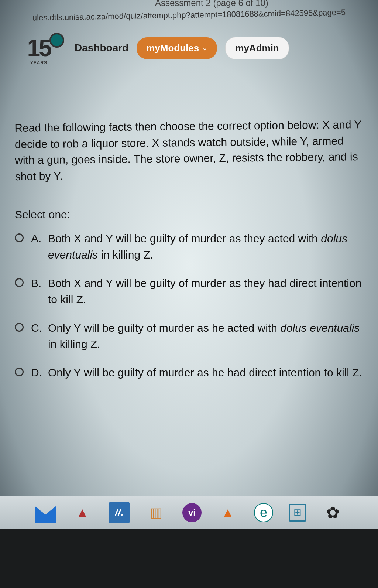 This screenshot has height=588, width=378. Describe the element at coordinates (264, 513) in the screenshot. I see `edge-browser-icon: e` at that location.